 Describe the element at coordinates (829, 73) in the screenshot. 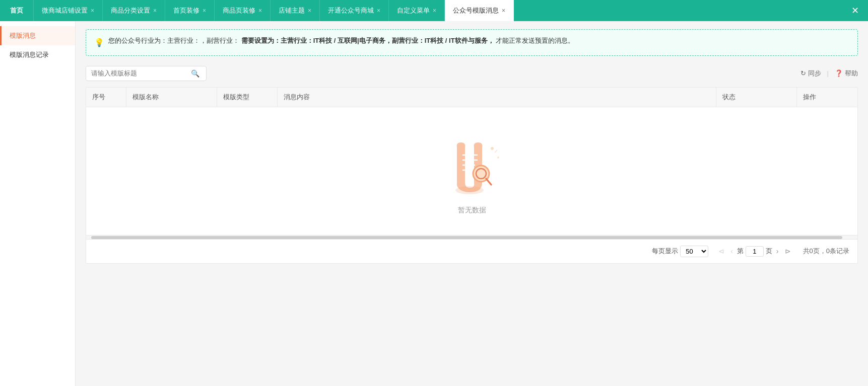

I see `search-right-actions: ↻ 同步 | ❓ 帮助` at that location.